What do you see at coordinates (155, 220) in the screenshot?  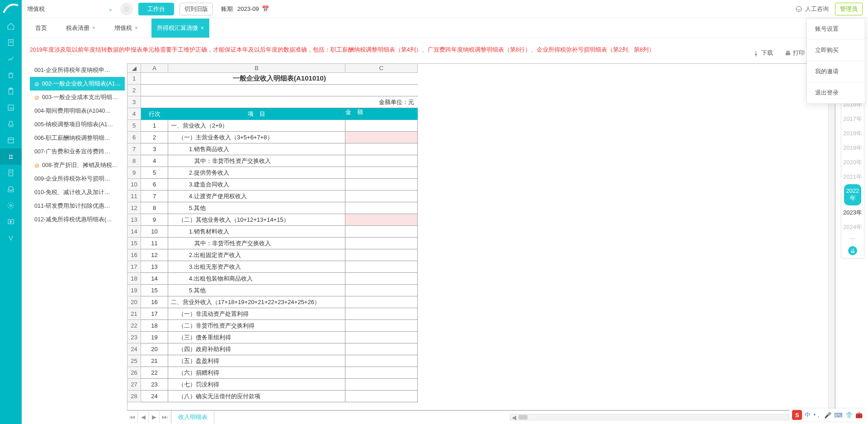 I see `cell-rownum: 9` at bounding box center [155, 220].